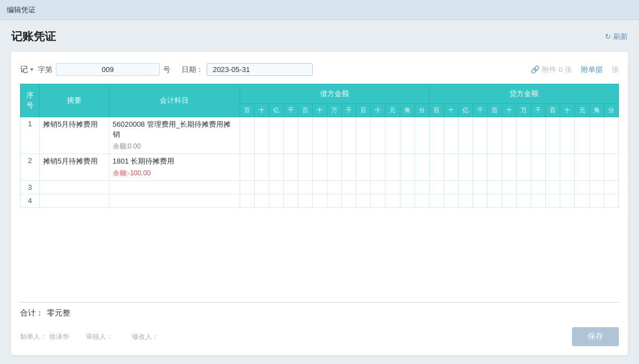 Image resolution: width=639 pixels, height=364 pixels. What do you see at coordinates (108, 69) in the screenshot?
I see `voucher-number-input` at bounding box center [108, 69].